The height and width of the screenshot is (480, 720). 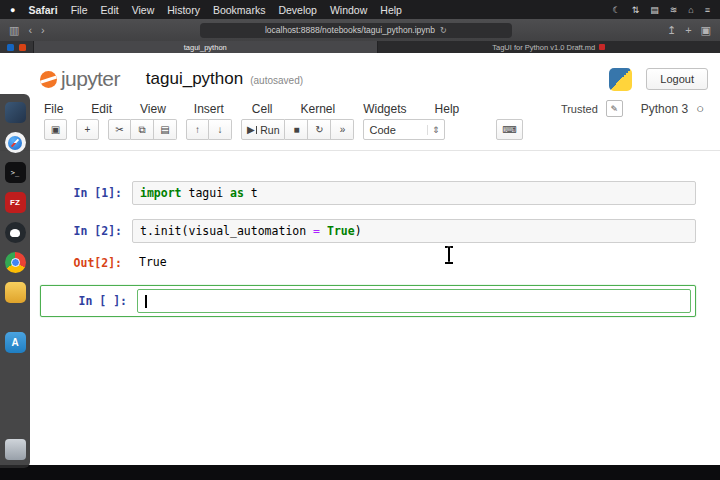 I want to click on menu-develop: Develop, so click(x=298, y=10).